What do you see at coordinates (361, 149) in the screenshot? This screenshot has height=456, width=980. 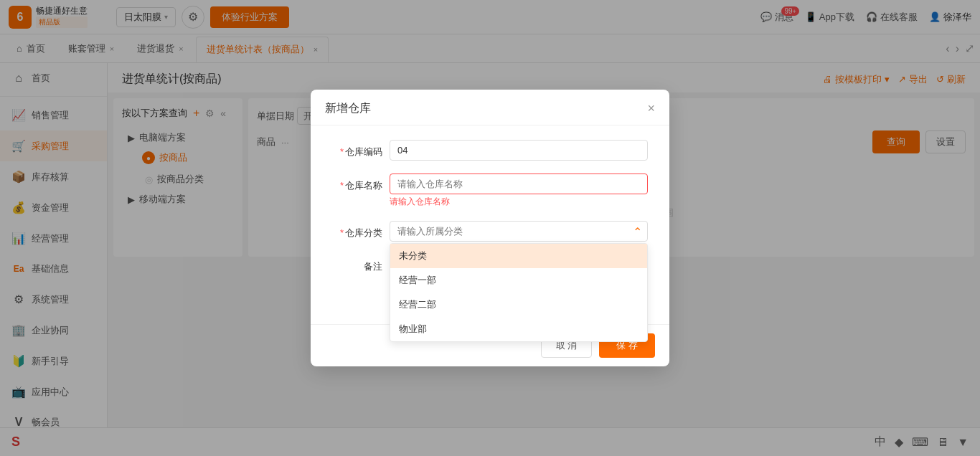 I see `warehouse-code-label: 仓库编码` at bounding box center [361, 149].